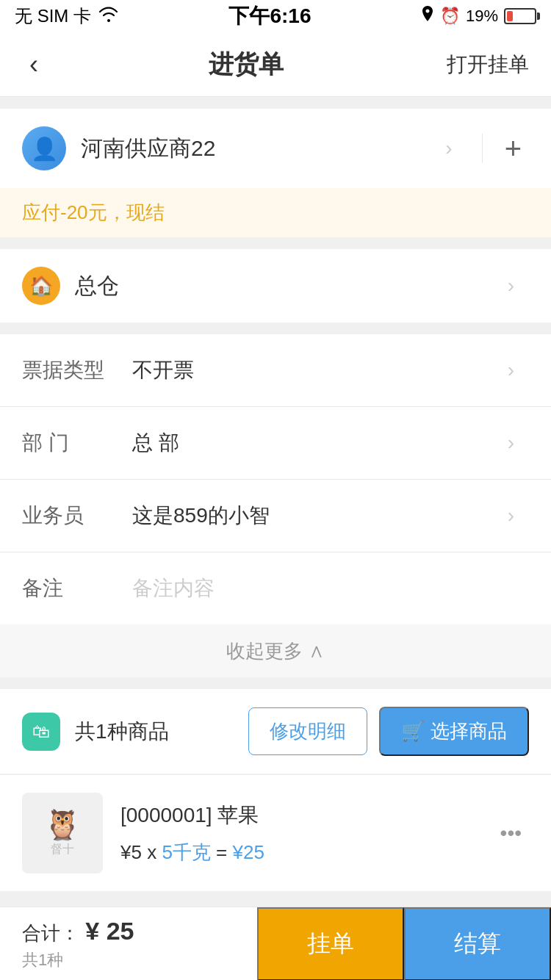 The image size is (551, 980). What do you see at coordinates (513, 148) in the screenshot?
I see `add-button: +` at bounding box center [513, 148].